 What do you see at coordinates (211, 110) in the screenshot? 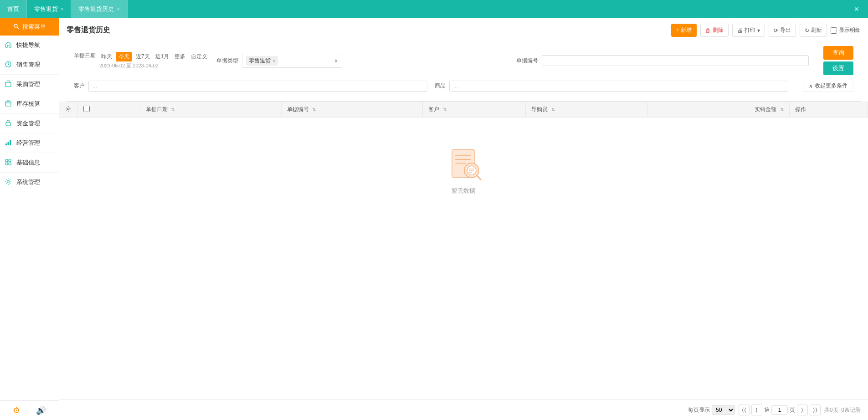
I see `th-doc-date: 单据日期 ⇅` at bounding box center [211, 110].